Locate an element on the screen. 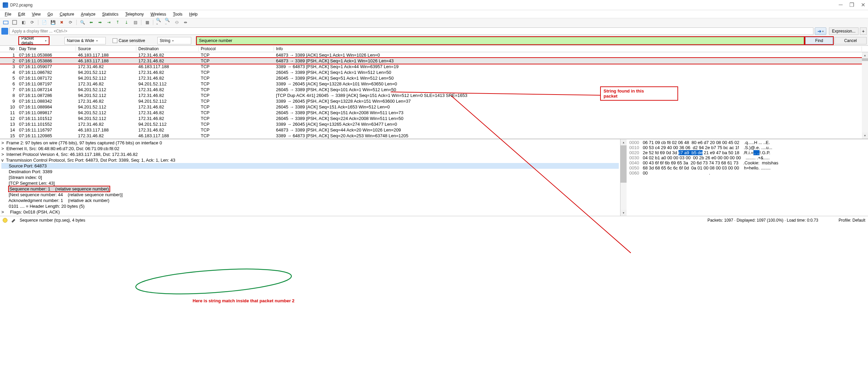  details-line: > Internet Protocol Version 4, Src: 46.1… is located at coordinates (310, 155).